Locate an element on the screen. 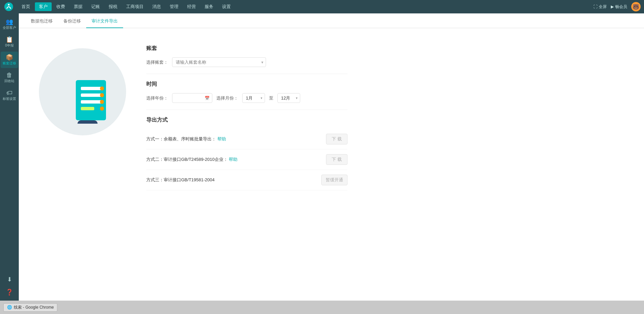  year-input-wrapper: 2023 📅 is located at coordinates (192, 98).